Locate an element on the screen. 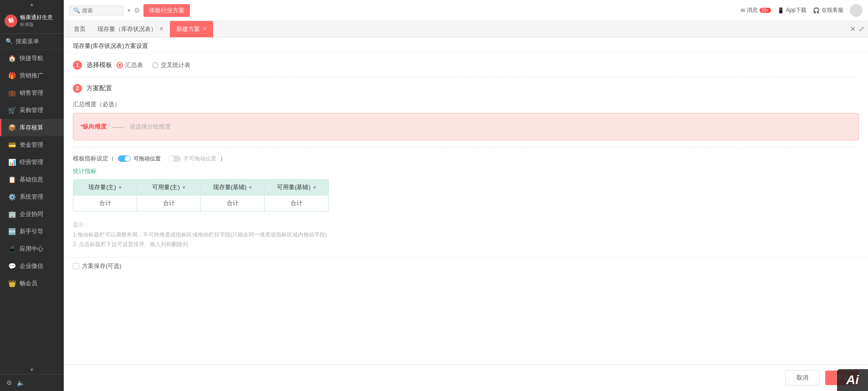 Image resolution: width=868 pixels, height=391 pixels. home-icon: 🏠 is located at coordinates (12, 58).